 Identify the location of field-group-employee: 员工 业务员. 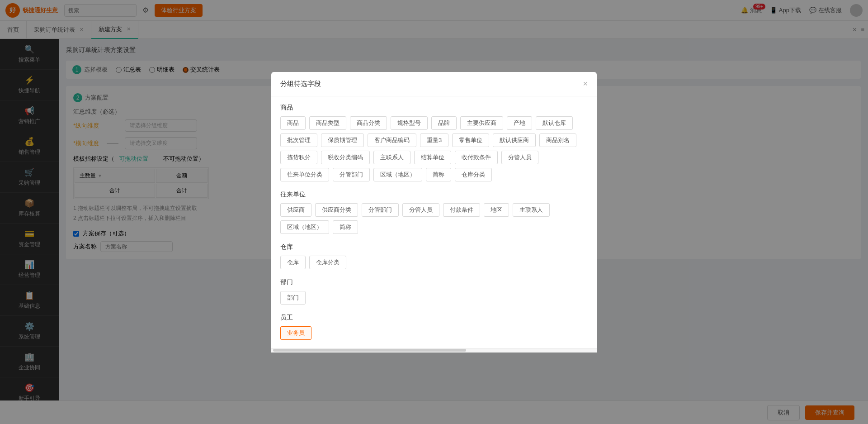
(434, 327).